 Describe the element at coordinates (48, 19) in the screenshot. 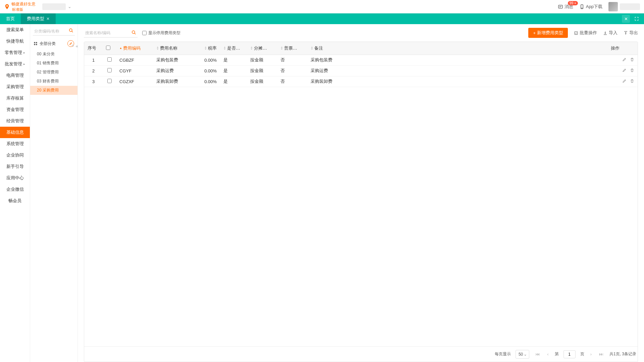

I see `close-icon: ✕` at that location.